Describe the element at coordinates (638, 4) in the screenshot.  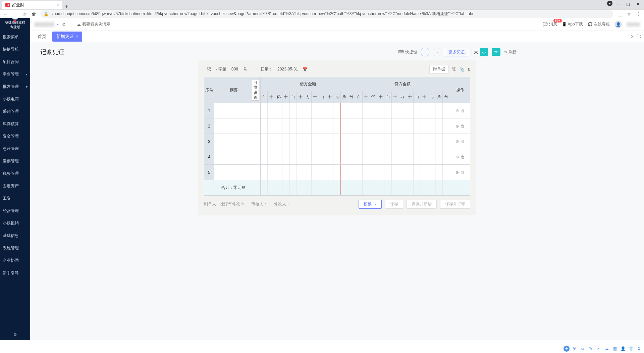
I see `window-close: ✕` at that location.